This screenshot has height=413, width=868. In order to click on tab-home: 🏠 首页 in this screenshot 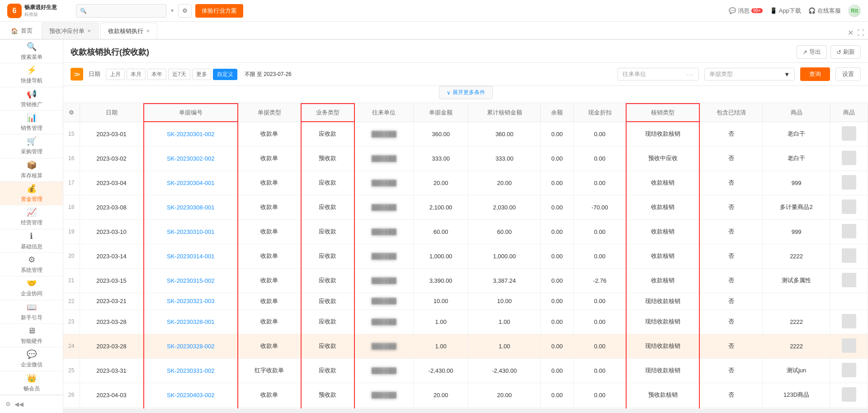, I will do `click(22, 31)`.